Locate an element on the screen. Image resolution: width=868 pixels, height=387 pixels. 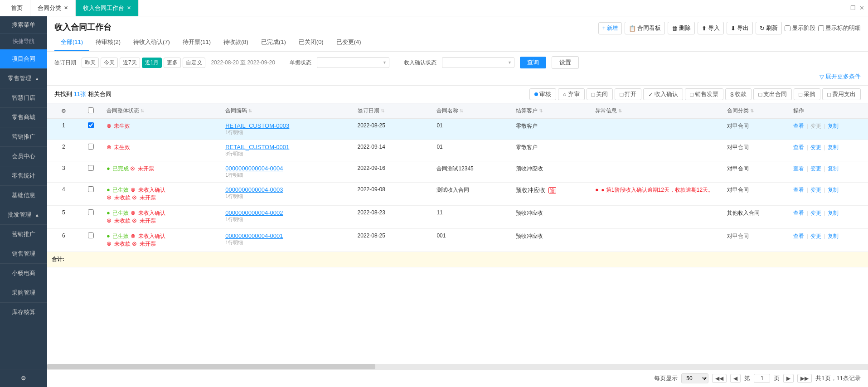
date-custom: 自定义 is located at coordinates (194, 63).